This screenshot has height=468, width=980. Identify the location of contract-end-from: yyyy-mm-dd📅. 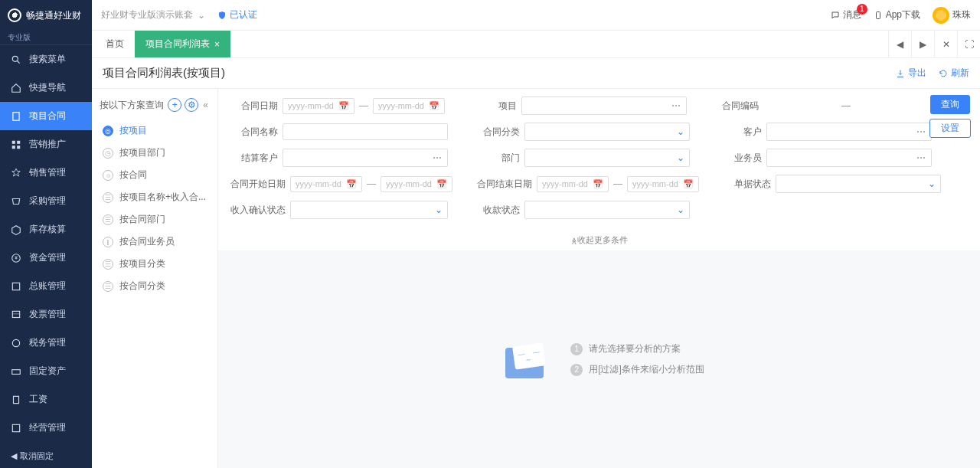
(573, 184).